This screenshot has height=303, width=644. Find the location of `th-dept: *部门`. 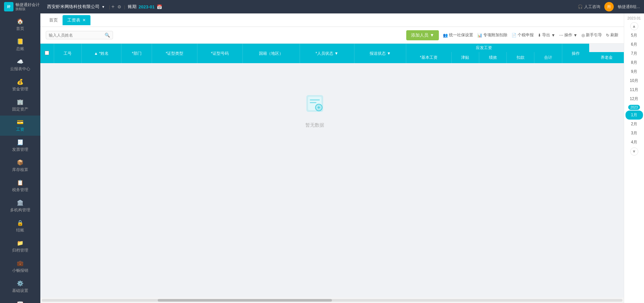

th-dept: *部门 is located at coordinates (137, 53).